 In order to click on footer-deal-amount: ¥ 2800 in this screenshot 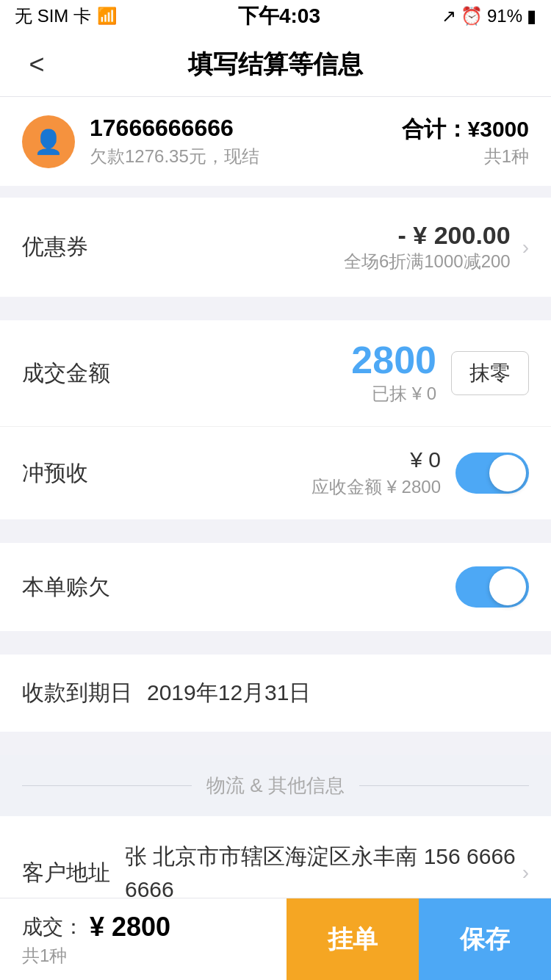, I will do `click(130, 927)`.